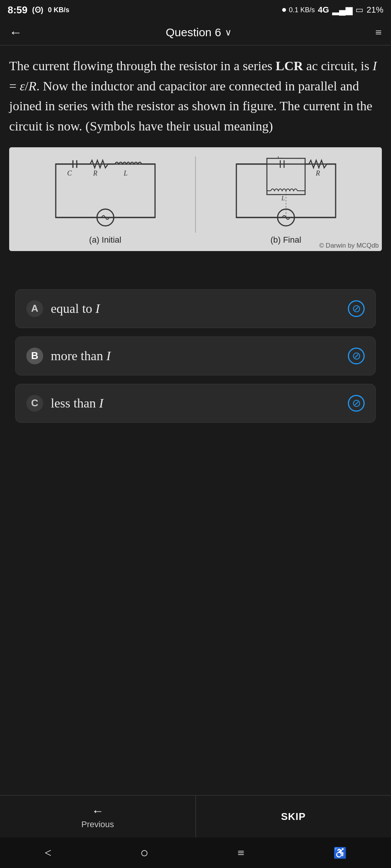 This screenshot has width=391, height=868. I want to click on circuit-final: C L R, so click(286, 201).